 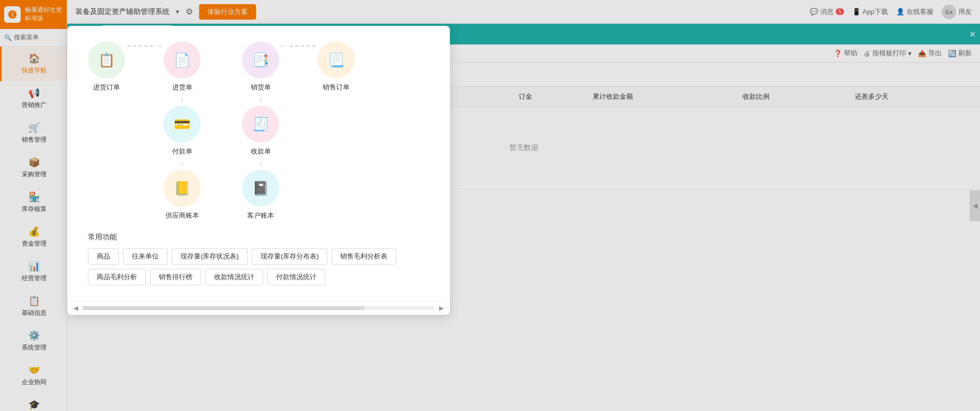 I want to click on func-btn-stock-status: 现存量(库存状况表), so click(x=210, y=256).